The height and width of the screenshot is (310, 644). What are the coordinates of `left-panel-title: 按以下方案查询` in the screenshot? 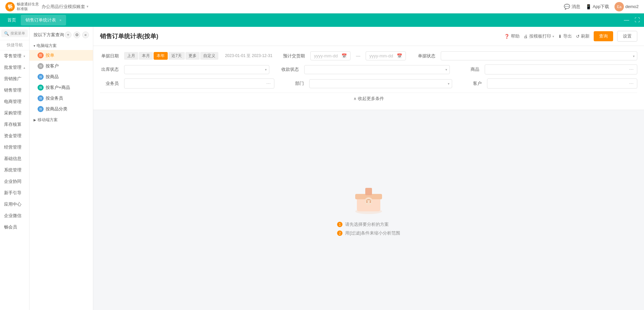 It's located at (49, 35).